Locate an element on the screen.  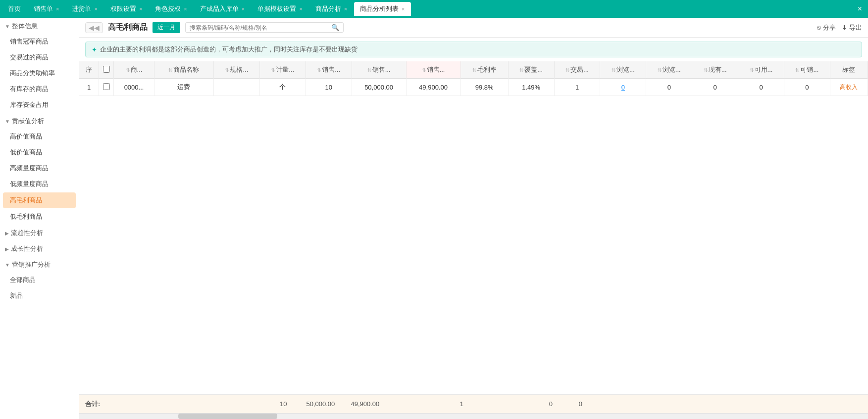
tab-close-product-analysis: × is located at coordinates (346, 9).